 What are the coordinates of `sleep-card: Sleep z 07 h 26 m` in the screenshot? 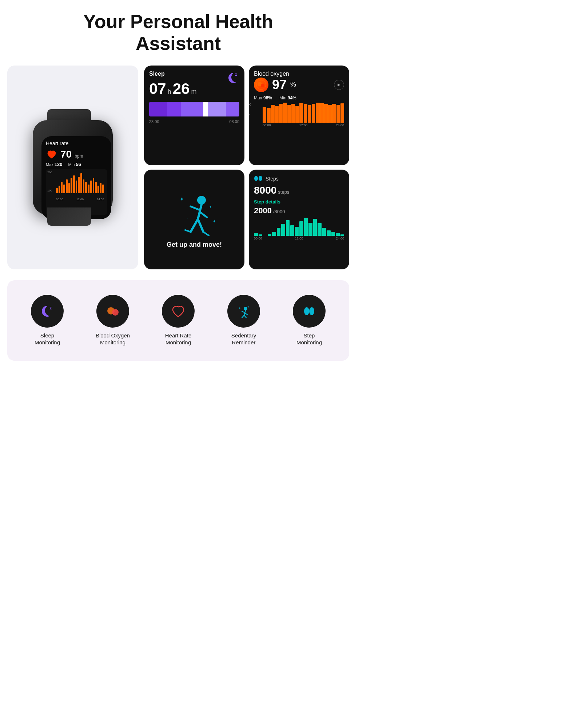 It's located at (194, 115).